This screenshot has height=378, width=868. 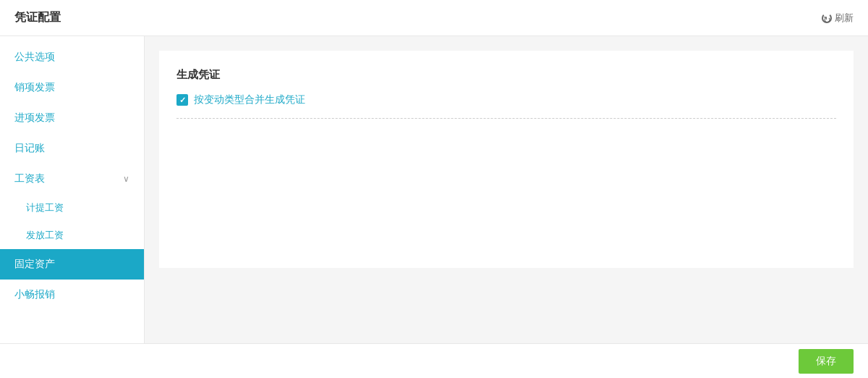 I want to click on divider, so click(x=506, y=119).